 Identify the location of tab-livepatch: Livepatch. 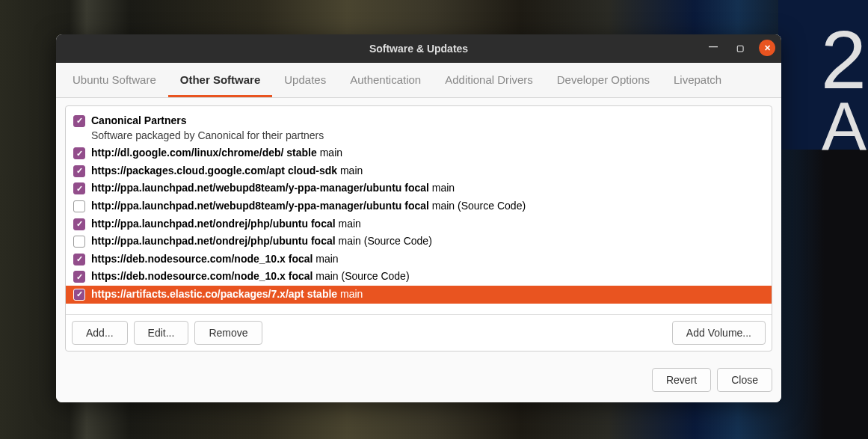
(698, 80).